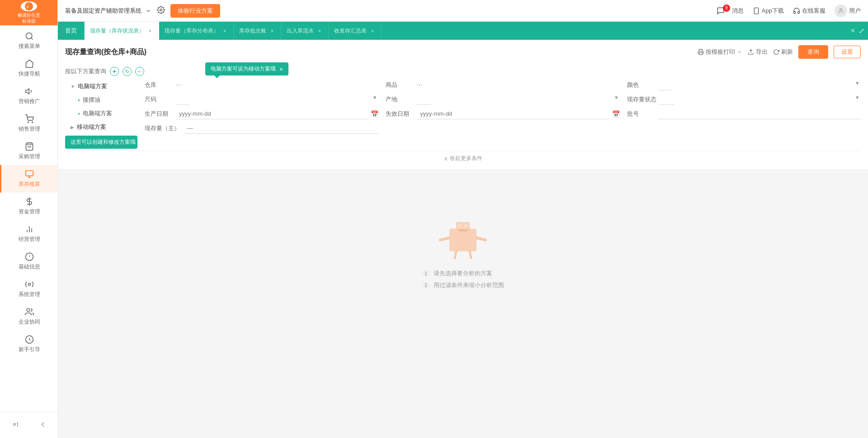 This screenshot has width=868, height=438. I want to click on export-btn: 导出, so click(758, 52).